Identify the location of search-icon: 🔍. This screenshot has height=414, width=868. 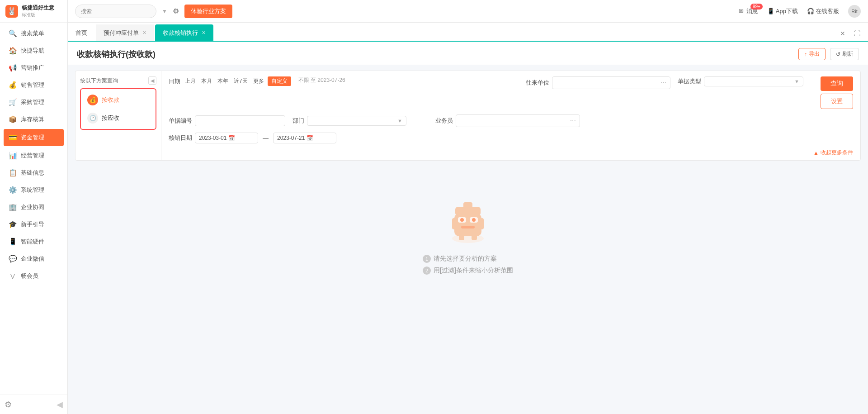
(13, 33).